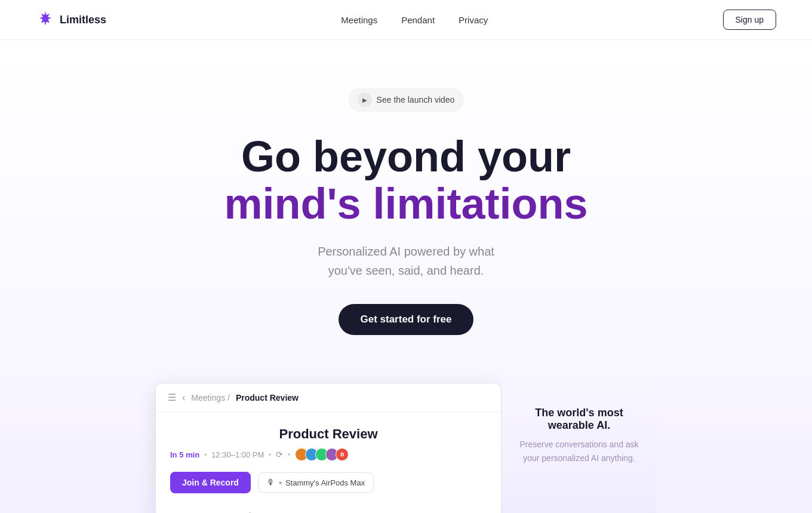 The height and width of the screenshot is (513, 812). What do you see at coordinates (238, 455) in the screenshot?
I see `time-range: 12:30–1:00 PM` at bounding box center [238, 455].